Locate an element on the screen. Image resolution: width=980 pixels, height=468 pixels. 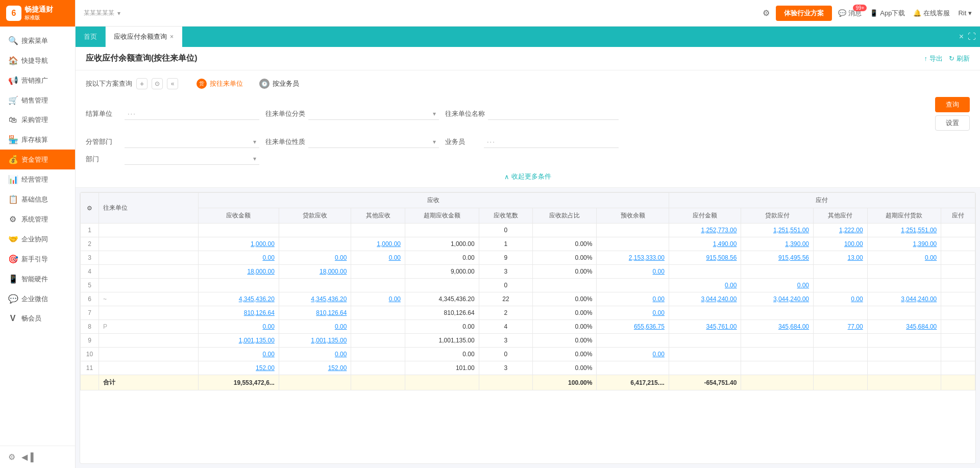
sidebar-collapse-btn: ◀▐ is located at coordinates (28, 457).